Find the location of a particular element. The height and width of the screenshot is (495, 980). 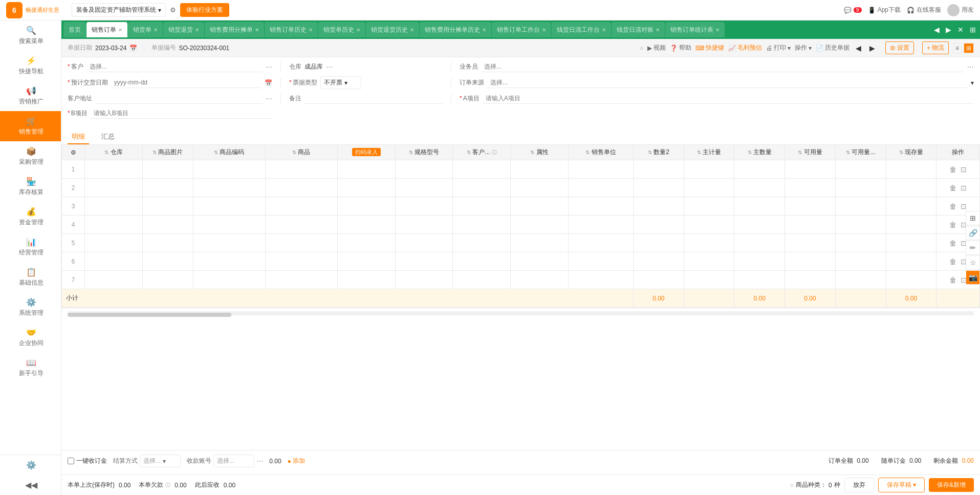

address-more-icon: ··· is located at coordinates (269, 99).